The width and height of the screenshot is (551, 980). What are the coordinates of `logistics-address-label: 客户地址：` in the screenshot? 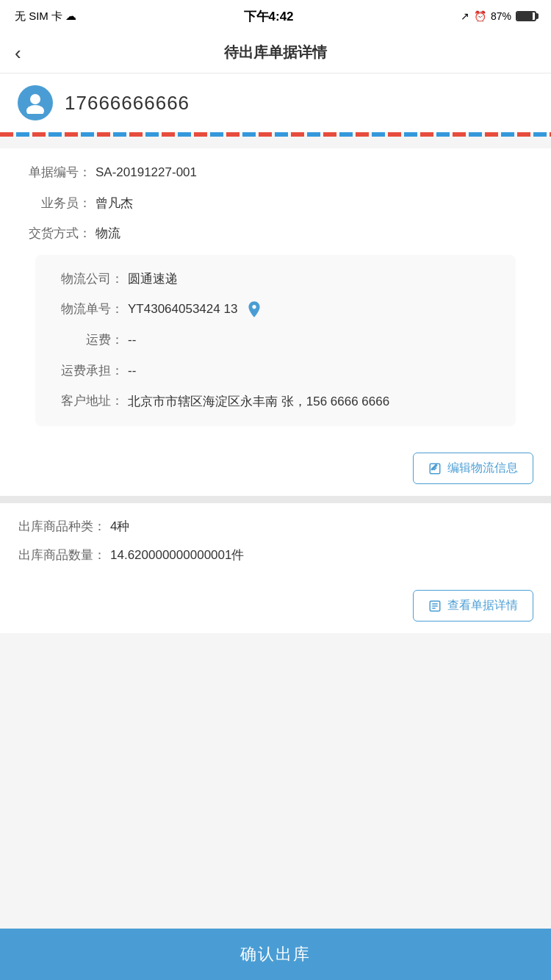 It's located at (87, 401).